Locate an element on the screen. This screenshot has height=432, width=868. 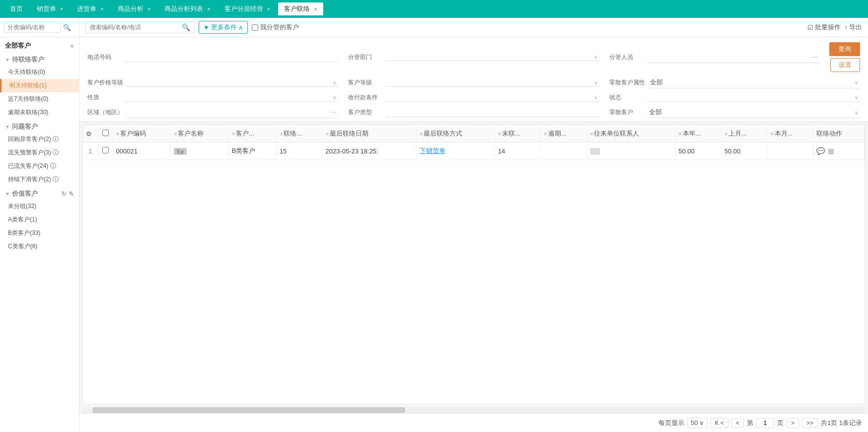
nav-item-sales: 销货单 × is located at coordinates (50, 9).